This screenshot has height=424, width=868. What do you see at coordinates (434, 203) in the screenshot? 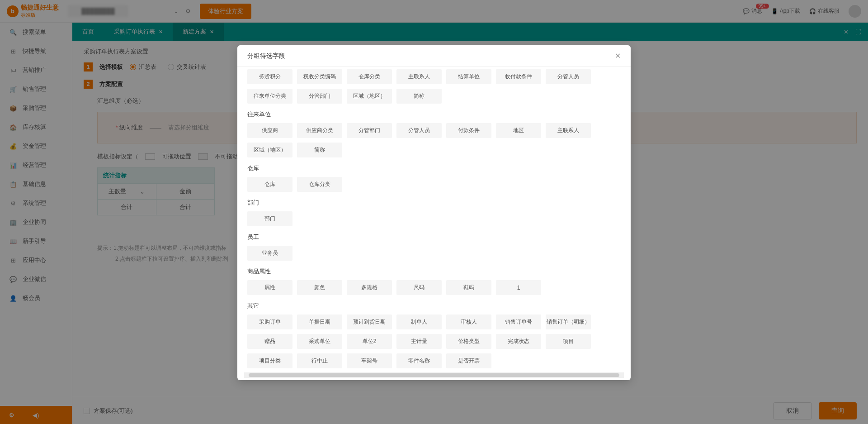
I see `field-group-title: 部门` at bounding box center [434, 203].